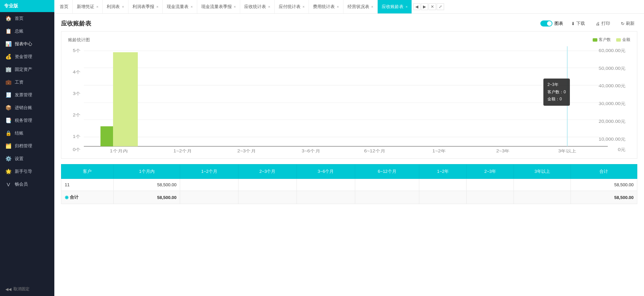  What do you see at coordinates (76, 150) in the screenshot?
I see `svg-text: 0个` at bounding box center [76, 150].